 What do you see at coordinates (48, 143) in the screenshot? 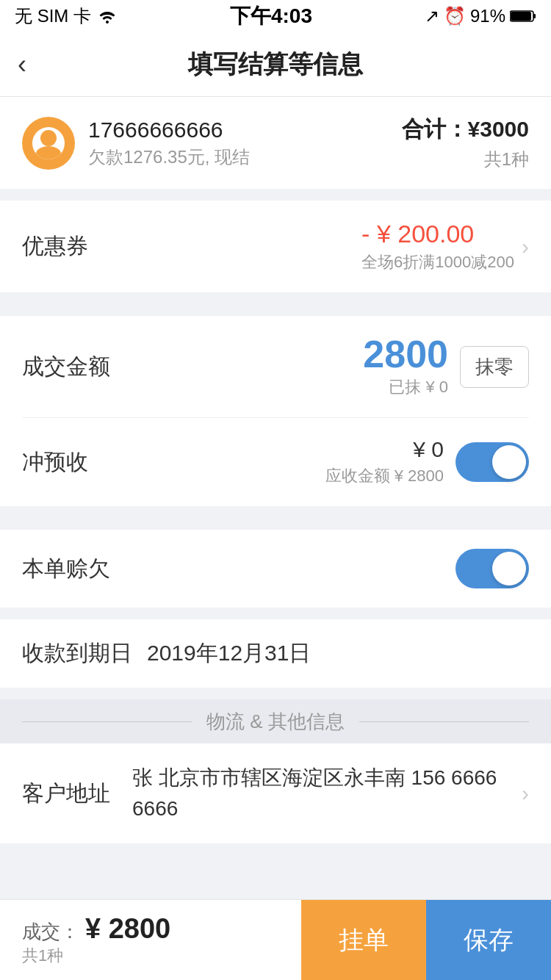
I see `avatar` at bounding box center [48, 143].